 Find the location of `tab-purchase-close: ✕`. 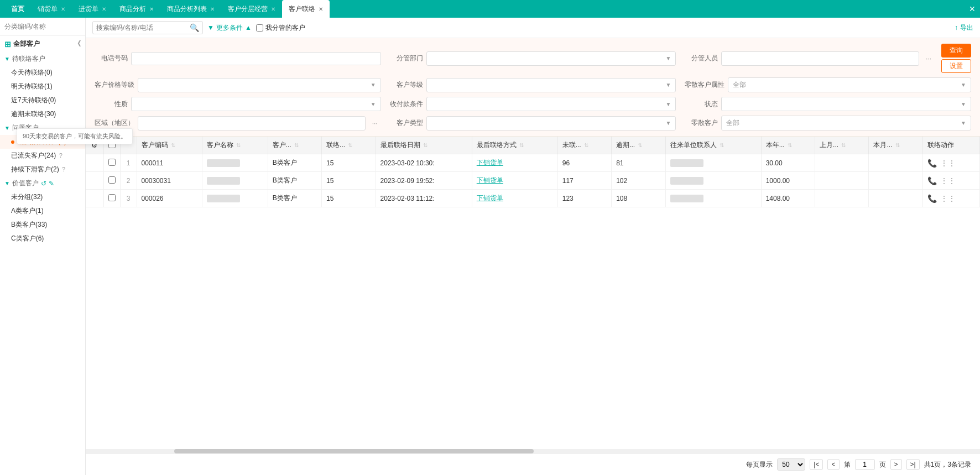

tab-purchase-close: ✕ is located at coordinates (104, 9).